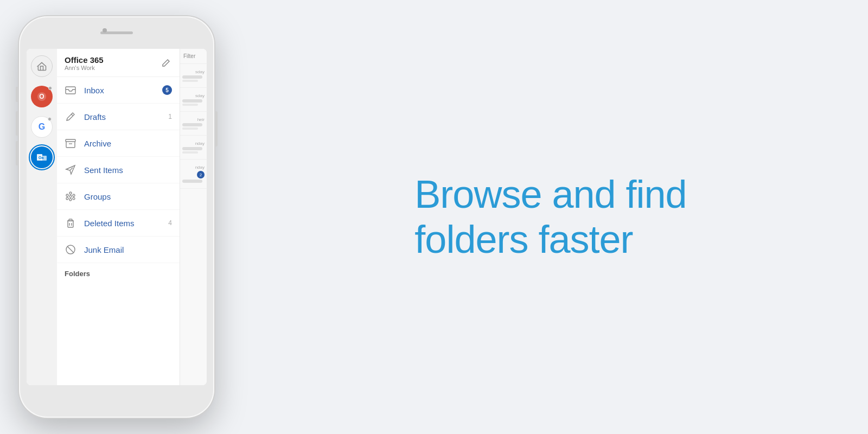 The width and height of the screenshot is (868, 434). What do you see at coordinates (190, 81) in the screenshot?
I see `email-line-1b` at bounding box center [190, 81].